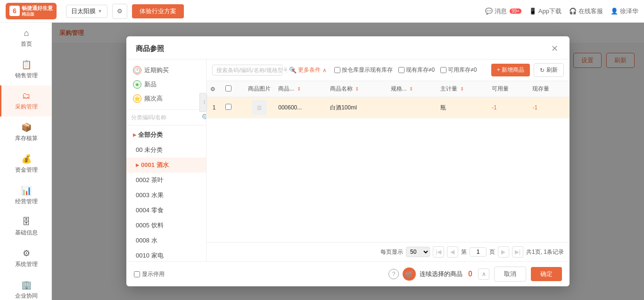 The width and height of the screenshot is (644, 300). I want to click on available-not-zero-label: 现有库存≠0, so click(417, 70).